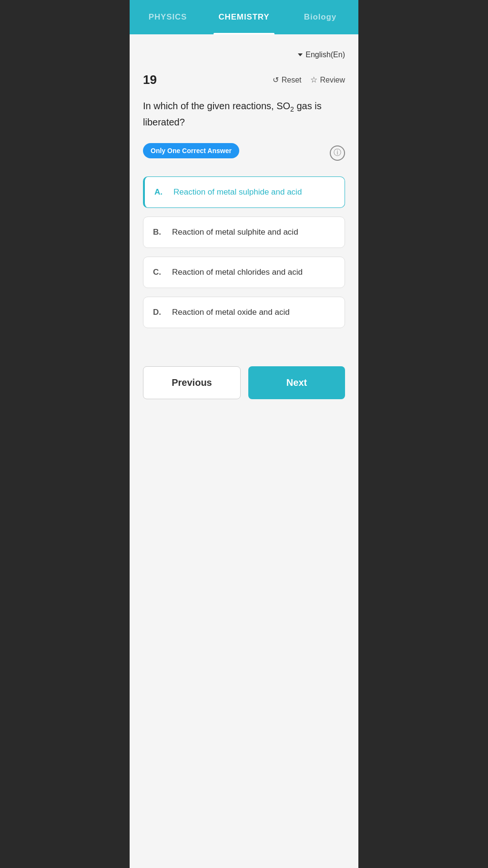 This screenshot has height=868, width=488. I want to click on option-c: C. Reaction of metal chlorides and acid, so click(244, 272).